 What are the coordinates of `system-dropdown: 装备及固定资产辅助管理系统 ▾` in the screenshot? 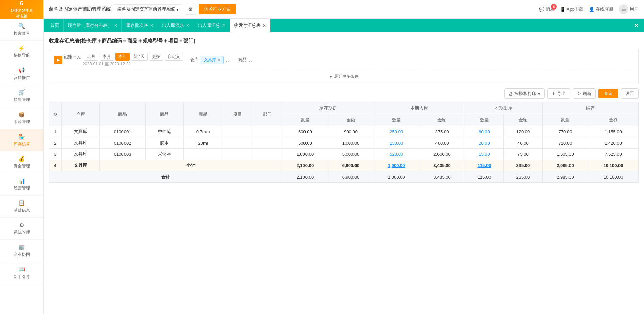 It's located at (148, 9).